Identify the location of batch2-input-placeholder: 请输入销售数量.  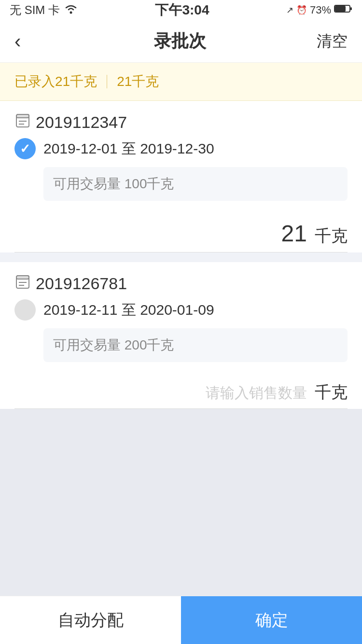
(161, 393).